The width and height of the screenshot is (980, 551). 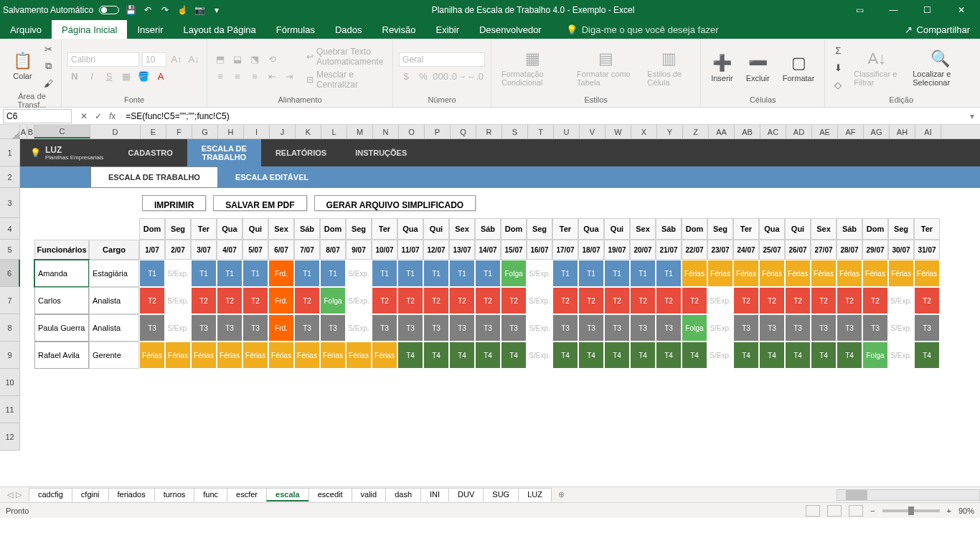 I want to click on align-middle-icon: ⬓, so click(x=237, y=60).